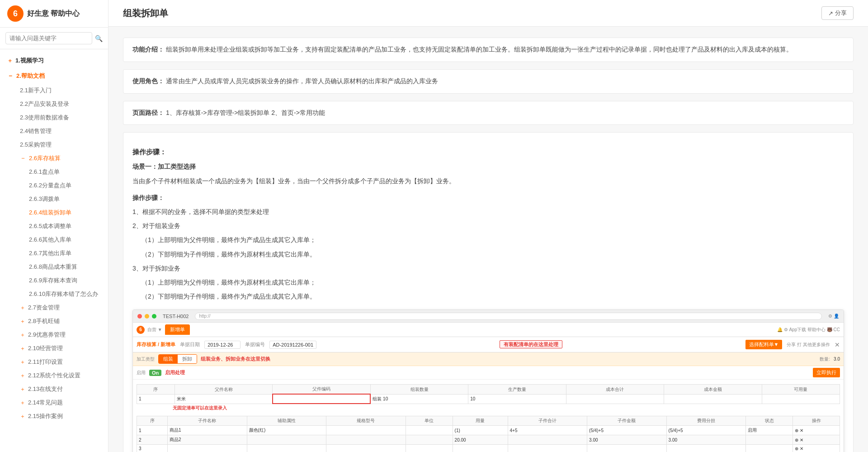 The image size is (868, 452). What do you see at coordinates (488, 399) in the screenshot?
I see `table-row: 1 米米 组装 10 10` at bounding box center [488, 399].